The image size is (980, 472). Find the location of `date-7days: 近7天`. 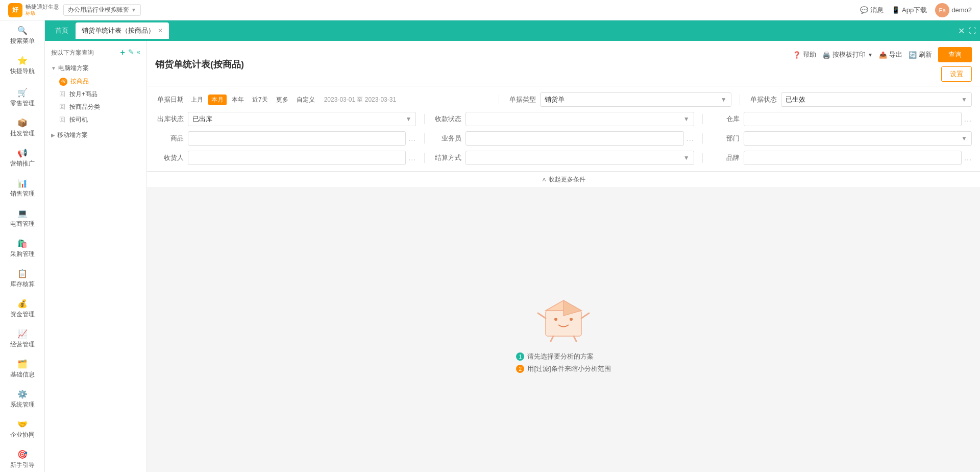

date-7days: 近7天 is located at coordinates (260, 100).